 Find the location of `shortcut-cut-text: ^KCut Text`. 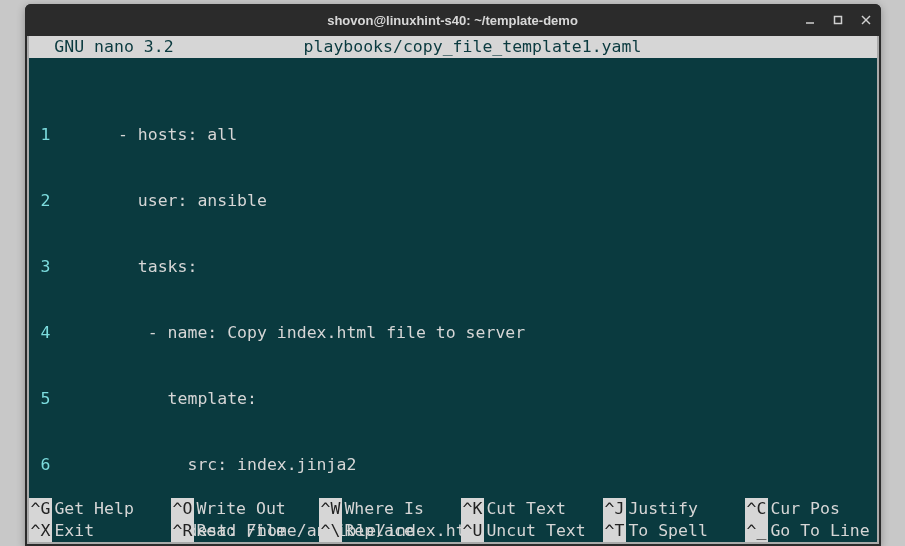

shortcut-cut-text: ^KCut Text is located at coordinates (532, 509).